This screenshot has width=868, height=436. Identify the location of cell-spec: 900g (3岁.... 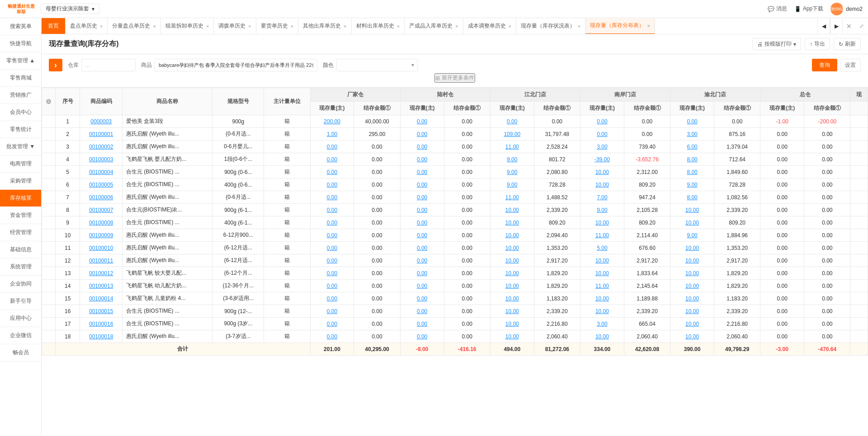
(238, 324).